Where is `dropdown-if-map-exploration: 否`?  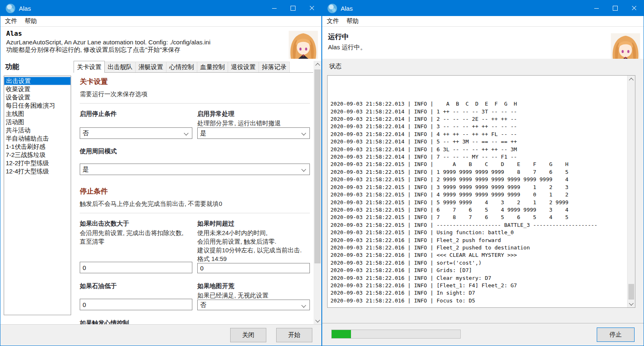 dropdown-if-map-exploration: 否 is located at coordinates (254, 305).